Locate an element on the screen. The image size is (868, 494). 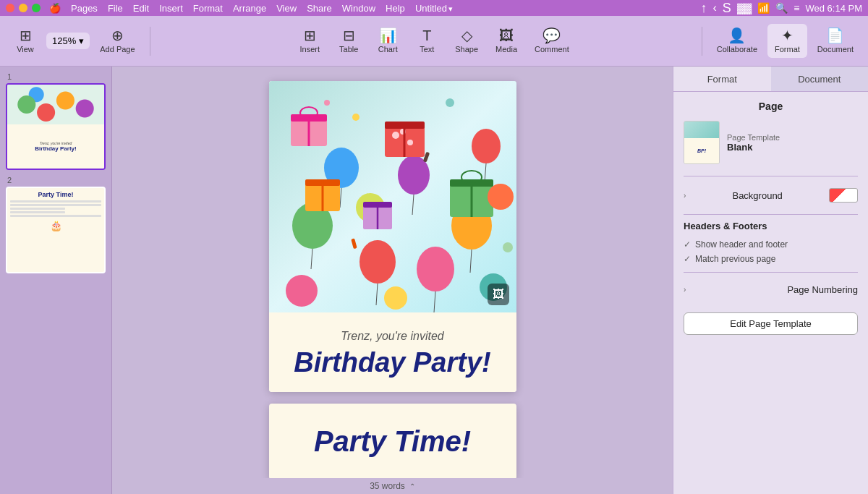
format-icon: ✦ is located at coordinates (787, 35).